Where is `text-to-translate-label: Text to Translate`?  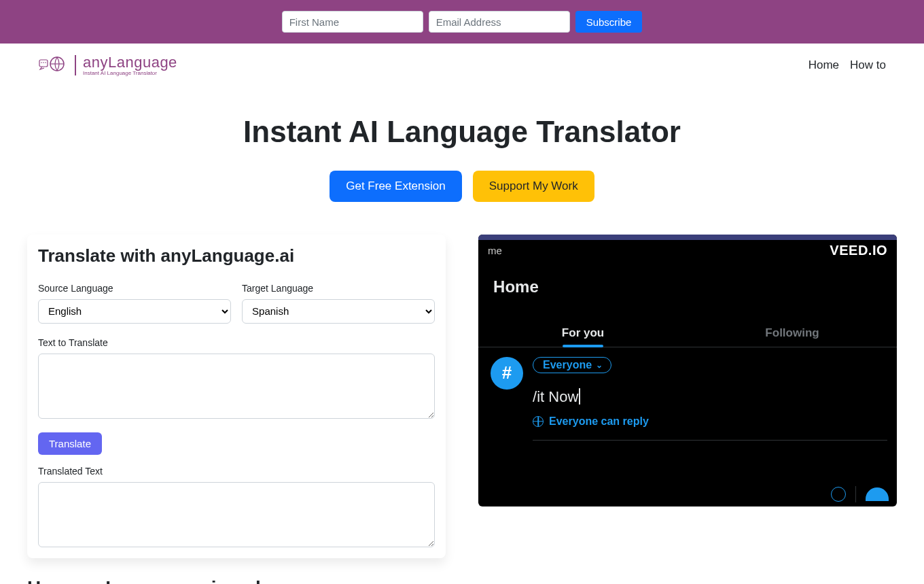 text-to-translate-label: Text to Translate is located at coordinates (236, 343).